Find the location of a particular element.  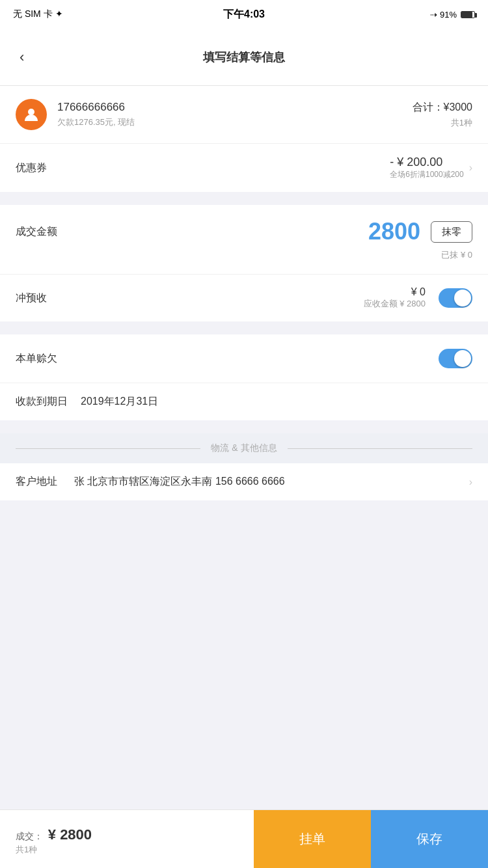

deal-right: 2800 抹零 is located at coordinates (420, 232).